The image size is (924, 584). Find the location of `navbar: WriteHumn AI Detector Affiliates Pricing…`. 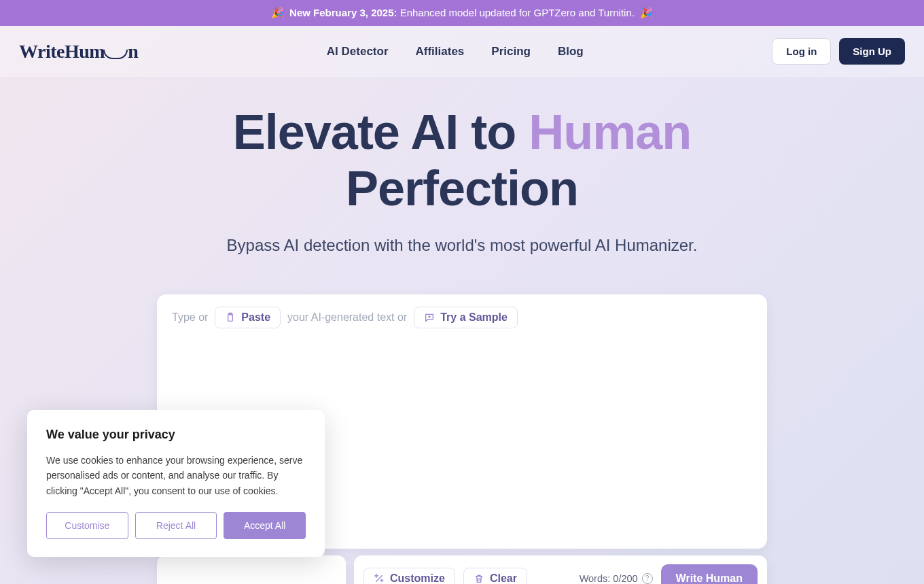

navbar: WriteHumn AI Detector Affiliates Pricing… is located at coordinates (462, 52).